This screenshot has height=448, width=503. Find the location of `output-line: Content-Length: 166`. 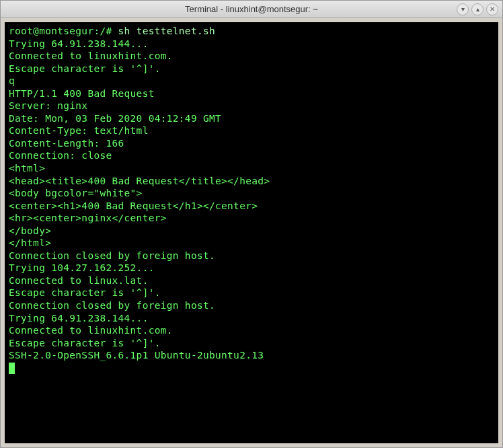

output-line: Content-Length: 166 is located at coordinates (252, 144).